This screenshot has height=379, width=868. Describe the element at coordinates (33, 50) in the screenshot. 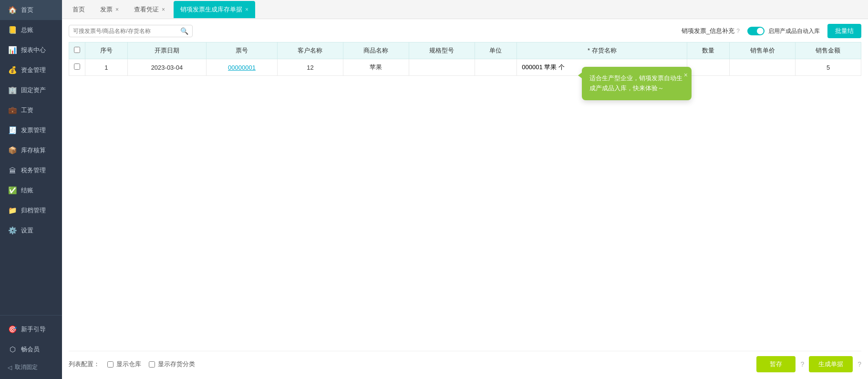

I see `sidebar-item-label: 报表中心` at that location.